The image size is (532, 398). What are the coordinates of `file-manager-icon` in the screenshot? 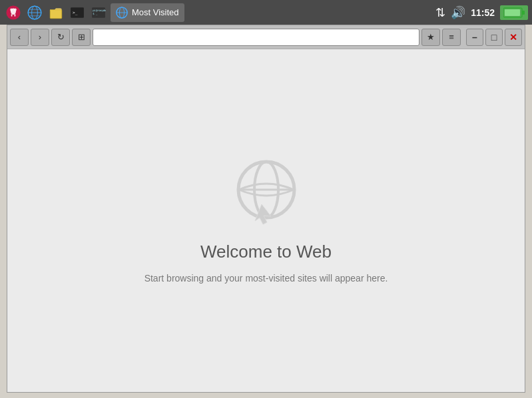 It's located at (56, 13).